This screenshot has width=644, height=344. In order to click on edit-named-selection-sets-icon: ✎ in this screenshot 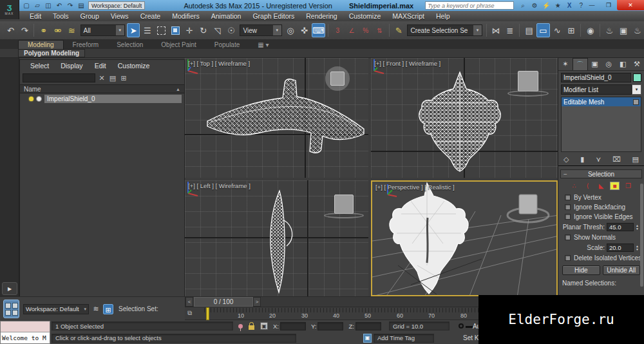, I will do `click(399, 30)`.